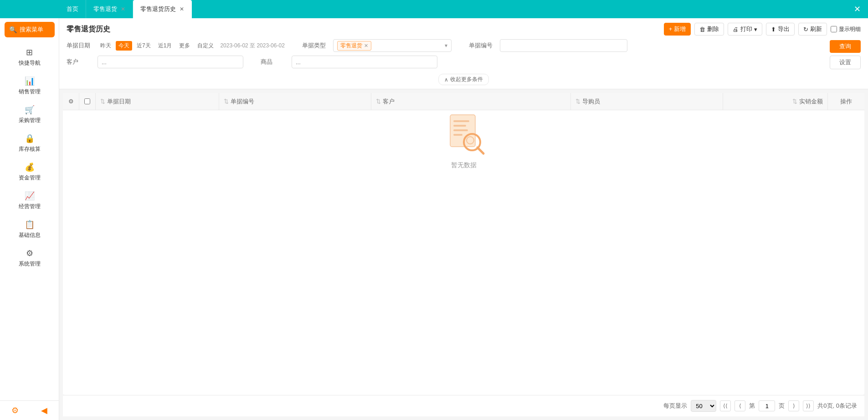  I want to click on prev-page-button: ⟨, so click(740, 406).